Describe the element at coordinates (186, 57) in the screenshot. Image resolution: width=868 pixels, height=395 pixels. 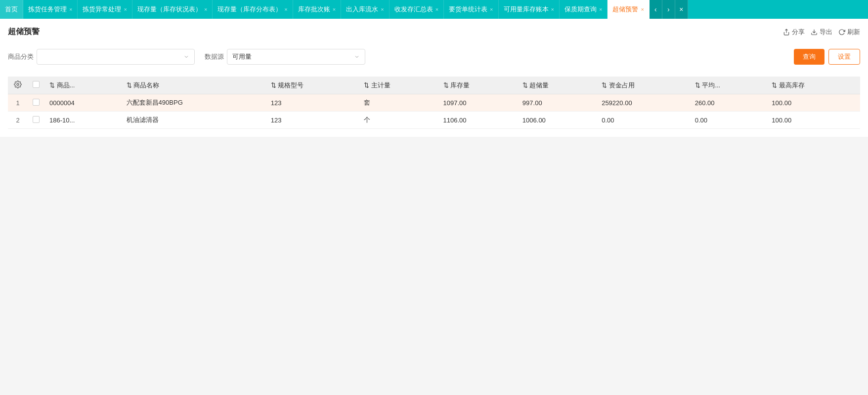
I see `chevron-down-icon` at that location.